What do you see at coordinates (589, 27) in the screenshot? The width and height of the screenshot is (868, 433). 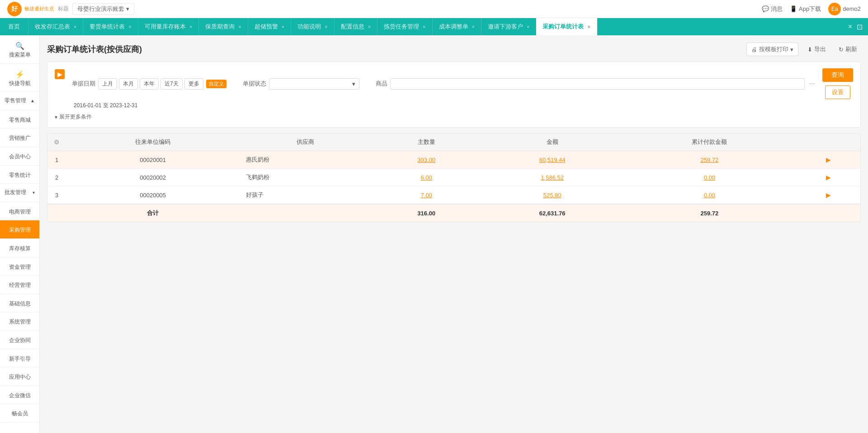 I see `tab-11-close: ×` at bounding box center [589, 27].